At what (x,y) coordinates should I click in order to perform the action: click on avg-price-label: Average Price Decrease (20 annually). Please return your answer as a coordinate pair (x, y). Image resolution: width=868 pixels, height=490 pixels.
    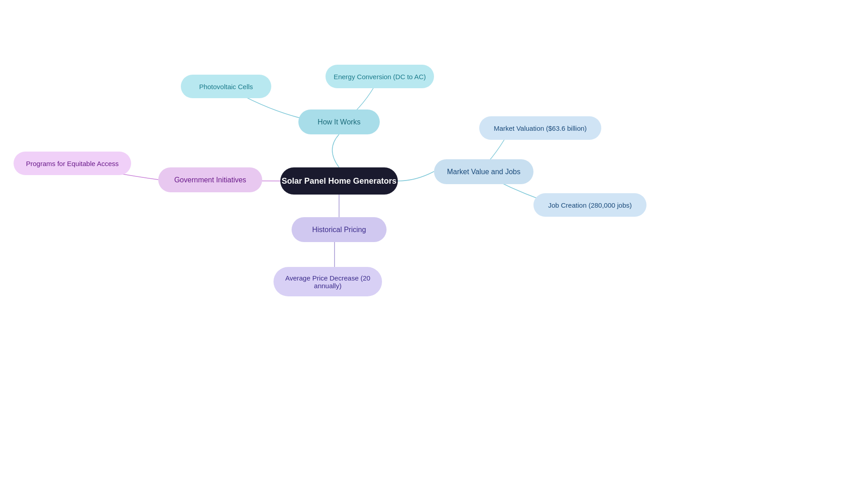
    Looking at the image, I should click on (328, 282).